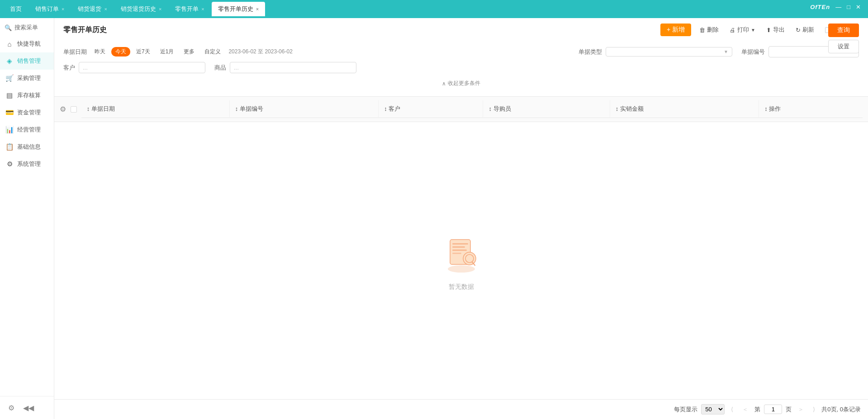 This screenshot has height=419, width=868. What do you see at coordinates (138, 9) in the screenshot?
I see `tab-label-sales-return-history: 销货退货历史` at bounding box center [138, 9].